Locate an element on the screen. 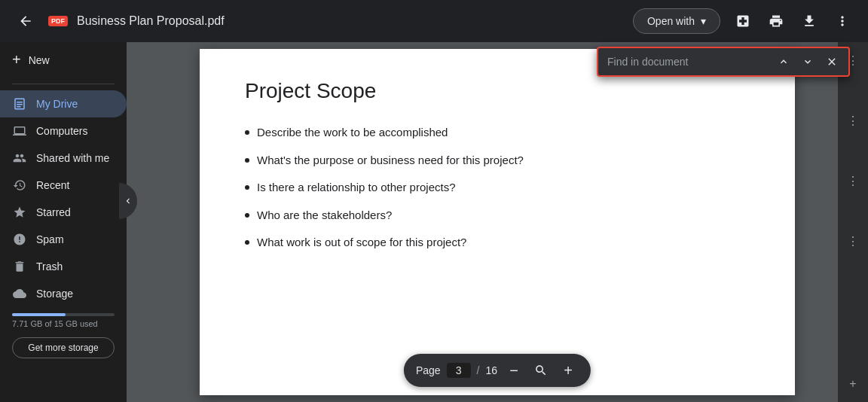  right-sidebar-add-icon: + is located at coordinates (853, 384).